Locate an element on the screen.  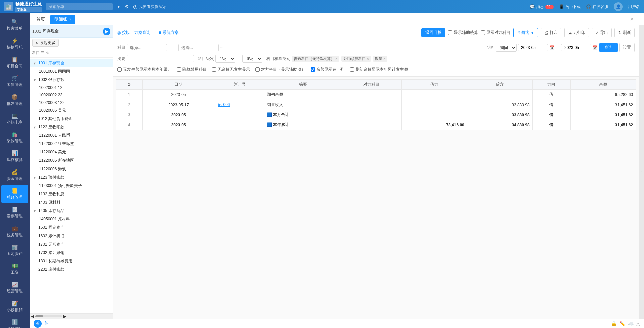
show-aux-checkbox: 显示辅助核算 is located at coordinates (463, 33).